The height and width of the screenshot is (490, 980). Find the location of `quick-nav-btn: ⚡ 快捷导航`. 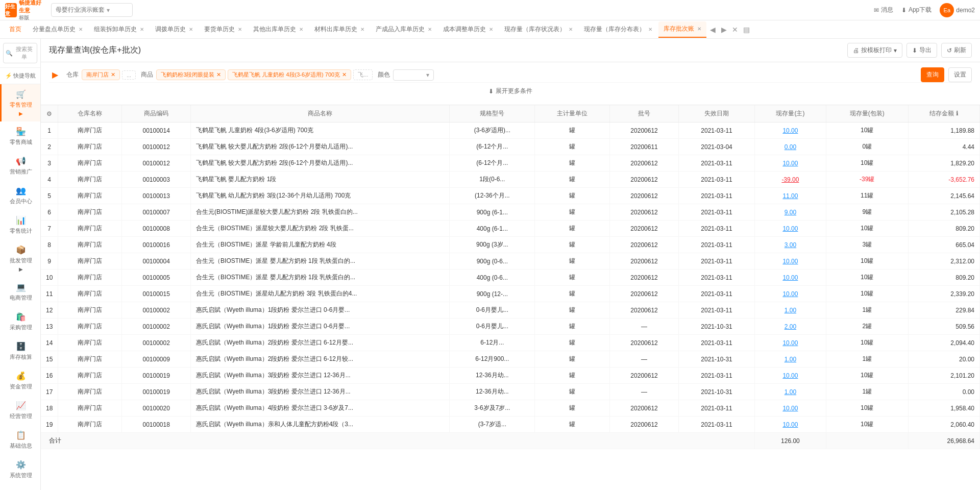

quick-nav-btn: ⚡ 快捷导航 is located at coordinates (20, 76).